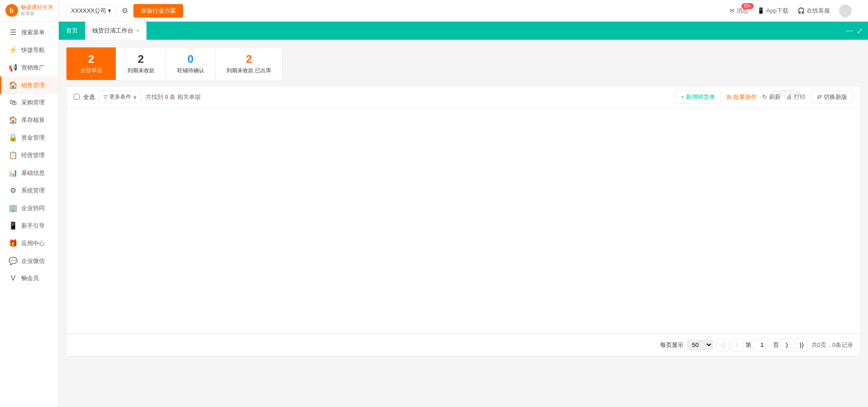 This screenshot has width=868, height=407. What do you see at coordinates (72, 31) in the screenshot?
I see `tab-home: 首页` at bounding box center [72, 31].